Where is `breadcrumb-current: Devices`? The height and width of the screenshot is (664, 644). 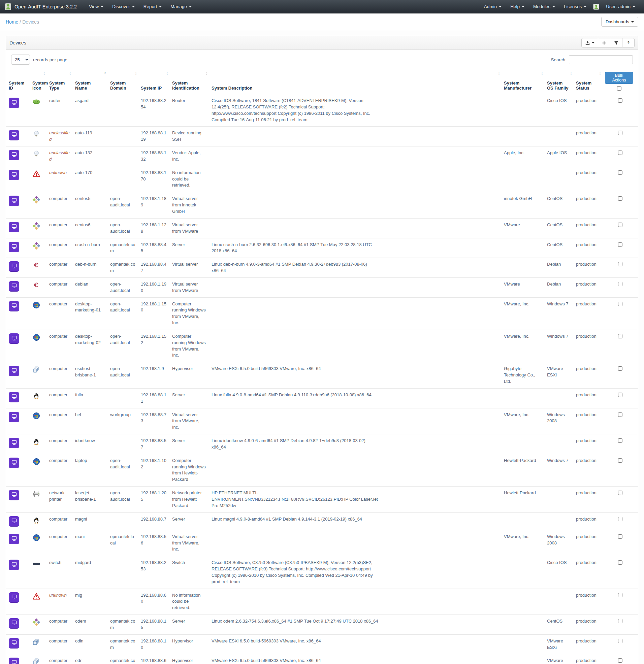
breadcrumb-current: Devices is located at coordinates (31, 22).